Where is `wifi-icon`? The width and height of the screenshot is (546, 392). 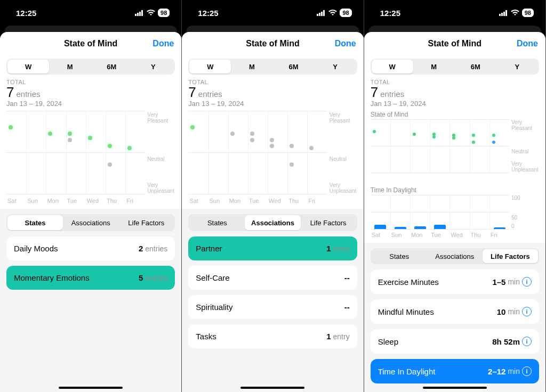
wifi-icon is located at coordinates (151, 13).